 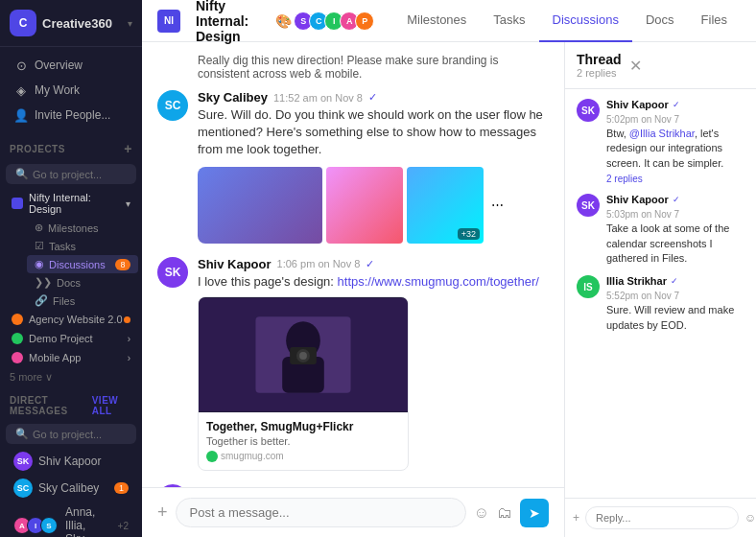 I want to click on image-more-icon: ⋯, so click(x=497, y=205).